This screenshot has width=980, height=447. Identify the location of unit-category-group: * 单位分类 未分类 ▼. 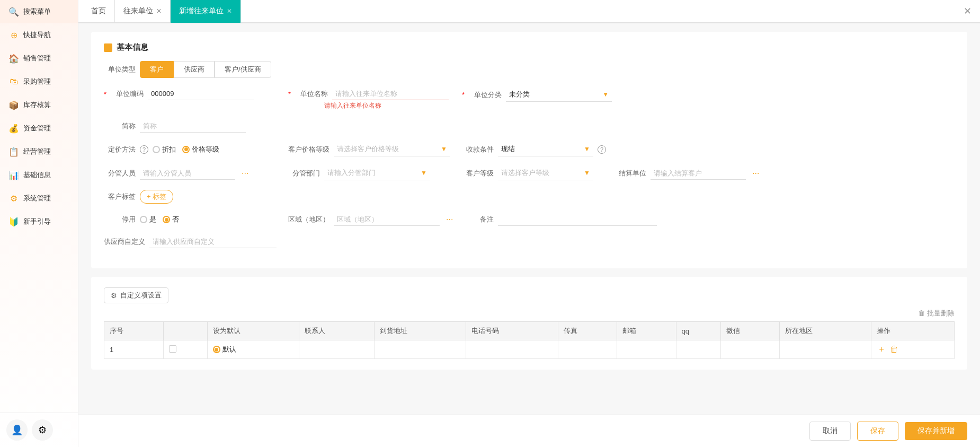
(537, 94).